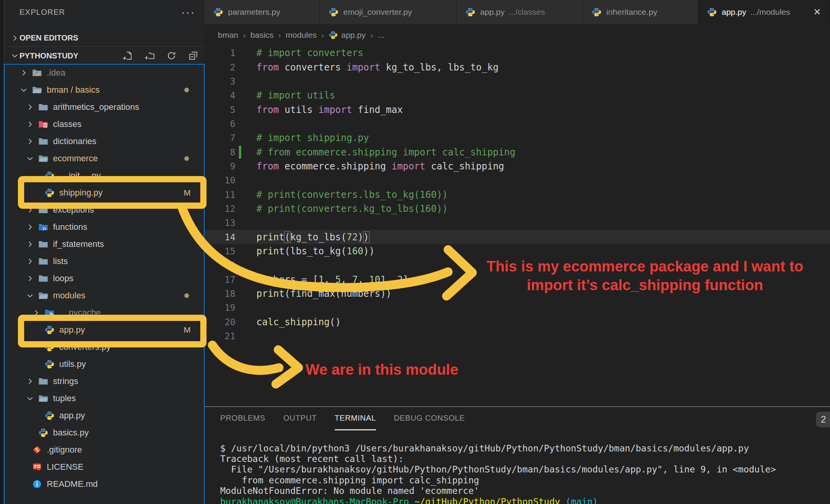 This screenshot has height=504, width=830. Describe the element at coordinates (517, 209) in the screenshot. I see `code-line-12: 12# print(converters.kg_to_lbs(160))` at that location.